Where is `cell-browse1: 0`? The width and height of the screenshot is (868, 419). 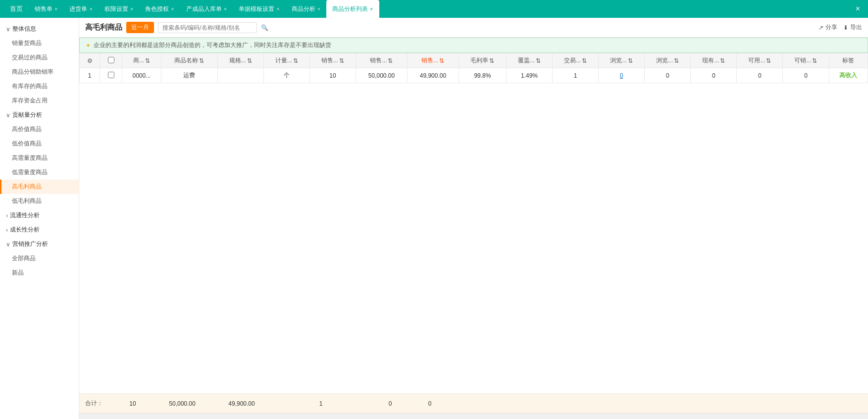 cell-browse1: 0 is located at coordinates (622, 76).